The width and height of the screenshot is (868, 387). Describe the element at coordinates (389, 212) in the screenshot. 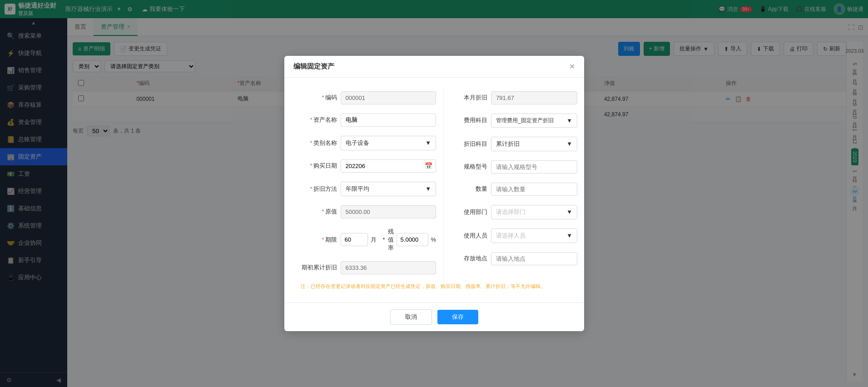

I see `original-value-input` at that location.